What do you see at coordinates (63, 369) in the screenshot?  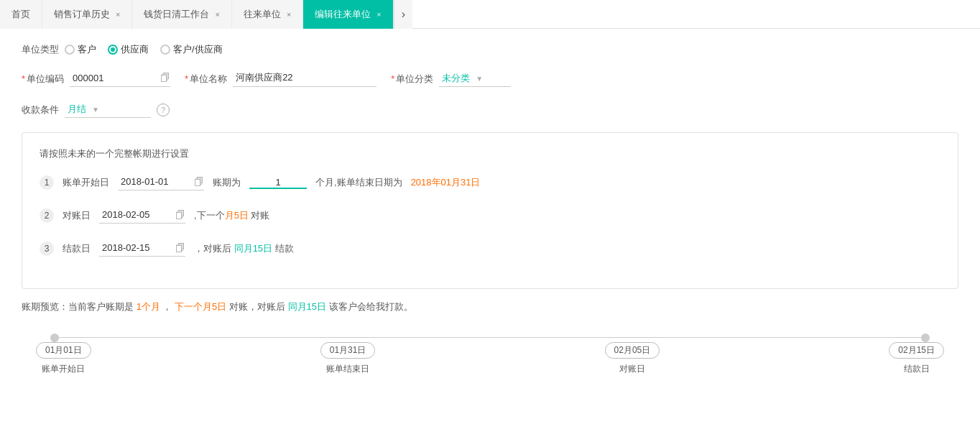 I see `timeline-label-0: 账单开始日` at bounding box center [63, 369].